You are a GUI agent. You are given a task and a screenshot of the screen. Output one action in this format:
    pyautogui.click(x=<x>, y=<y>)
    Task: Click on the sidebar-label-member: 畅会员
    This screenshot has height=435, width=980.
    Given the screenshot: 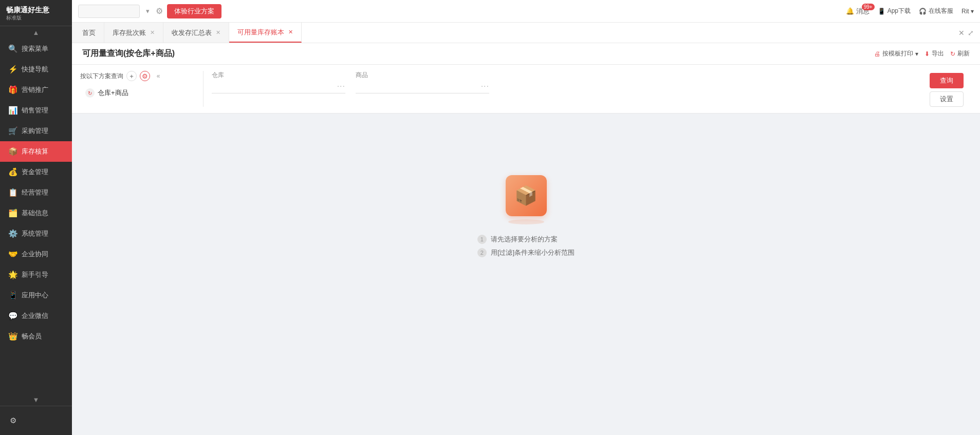 What is the action you would take?
    pyautogui.click(x=32, y=336)
    